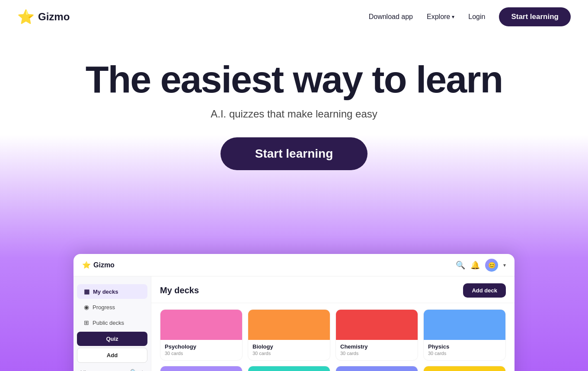  What do you see at coordinates (377, 368) in the screenshot?
I see `deck-card-economics: Economics 30 cards` at bounding box center [377, 368].